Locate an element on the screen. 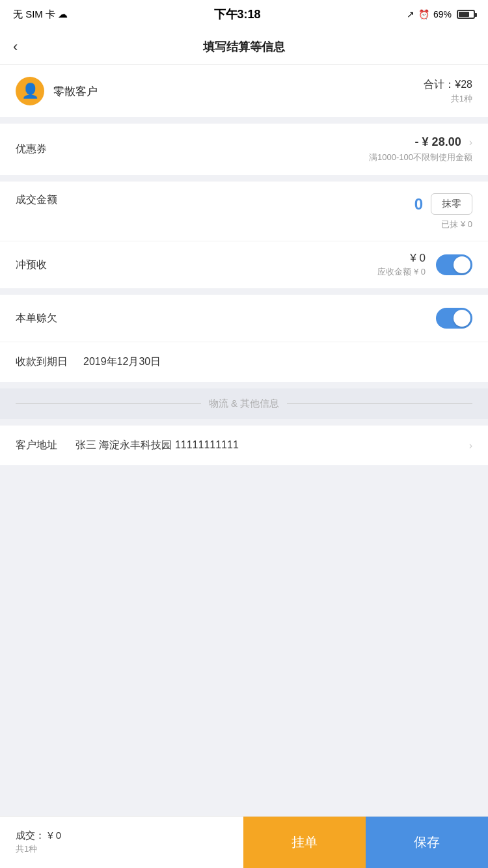 Image resolution: width=488 pixels, height=868 pixels. credit-label: 本单赊欠 is located at coordinates (36, 319).